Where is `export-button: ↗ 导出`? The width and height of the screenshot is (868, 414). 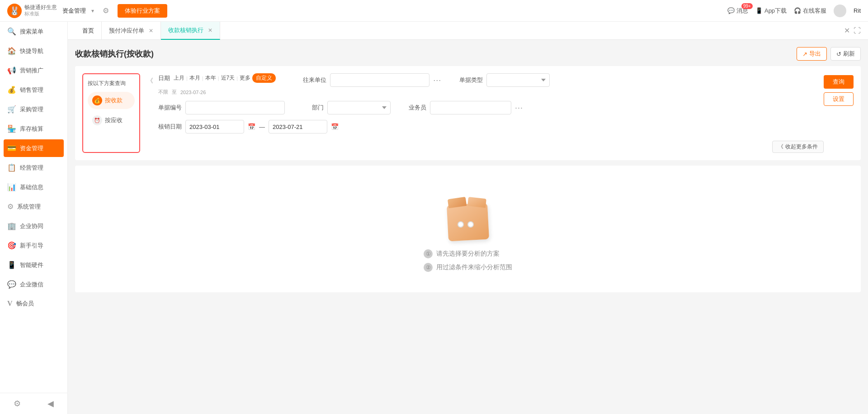 export-button: ↗ 导出 is located at coordinates (812, 54).